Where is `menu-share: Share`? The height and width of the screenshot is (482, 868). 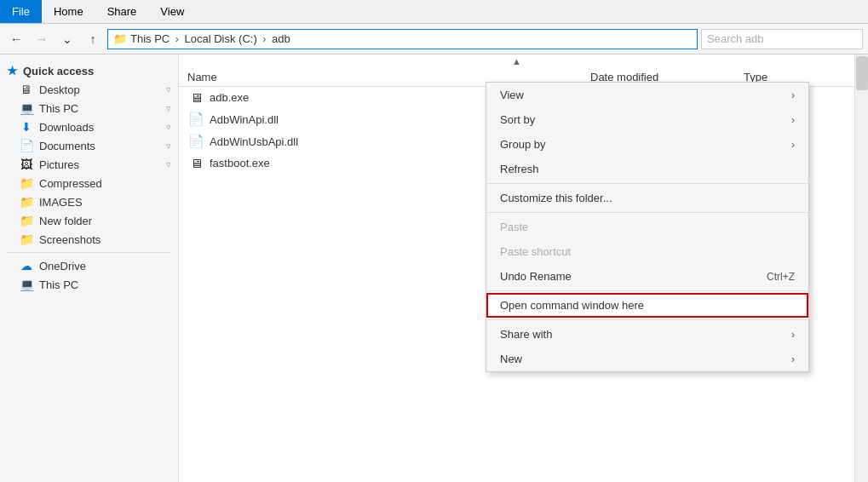 menu-share: Share is located at coordinates (123, 12).